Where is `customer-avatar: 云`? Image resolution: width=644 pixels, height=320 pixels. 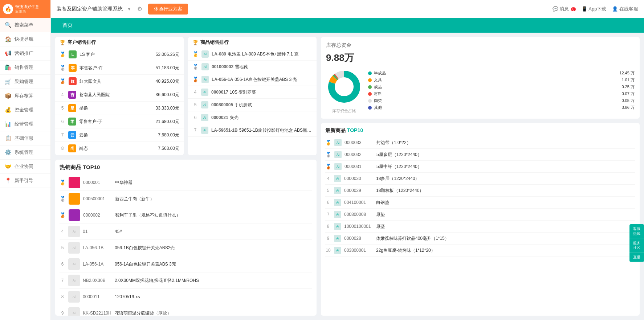 customer-avatar: 云 is located at coordinates (72, 135).